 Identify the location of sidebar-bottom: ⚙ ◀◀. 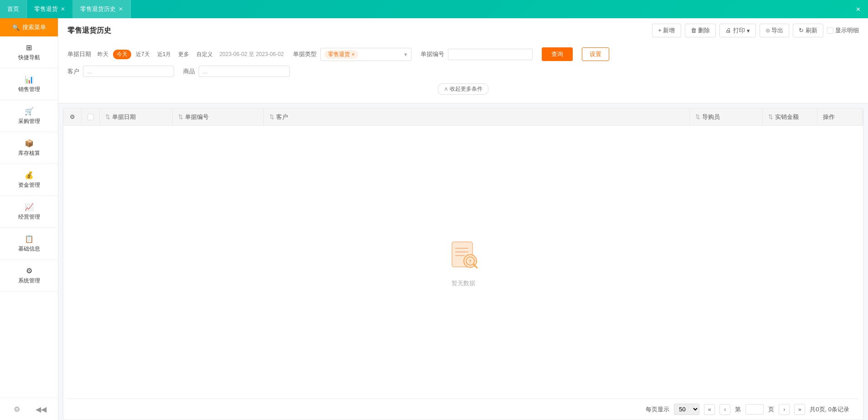
(29, 409).